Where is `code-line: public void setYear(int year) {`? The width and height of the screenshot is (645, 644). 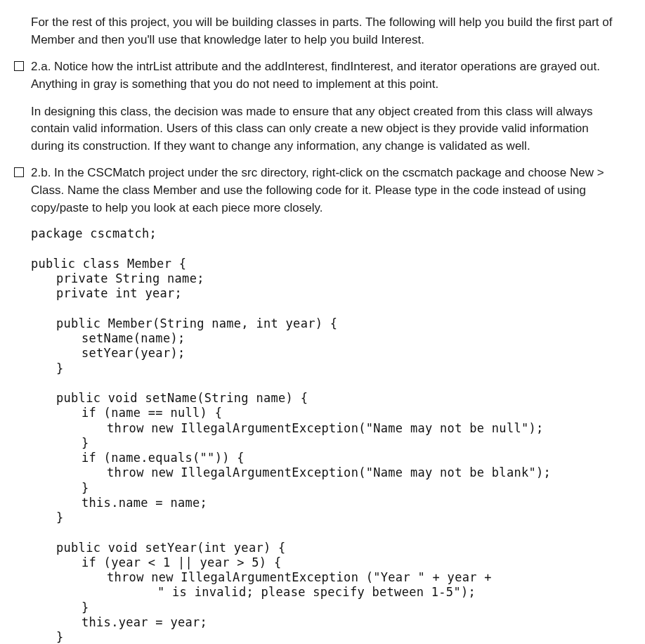
code-line: public void setYear(int year) { is located at coordinates (171, 548).